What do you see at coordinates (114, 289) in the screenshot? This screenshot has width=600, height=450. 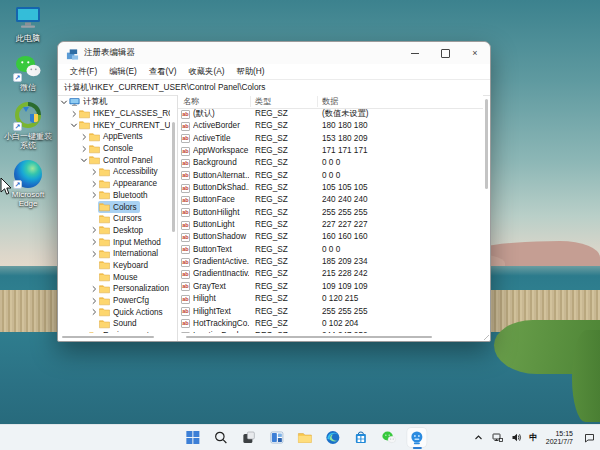 I see `tree-item-personalization: Personalization` at bounding box center [114, 289].